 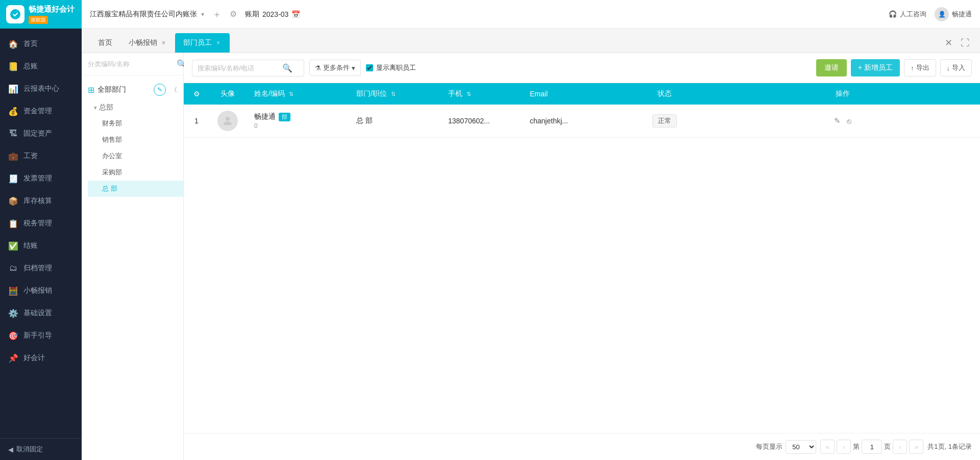 What do you see at coordinates (136, 156) in the screenshot?
I see `dept-item-bangongshi: 办公室` at bounding box center [136, 156].